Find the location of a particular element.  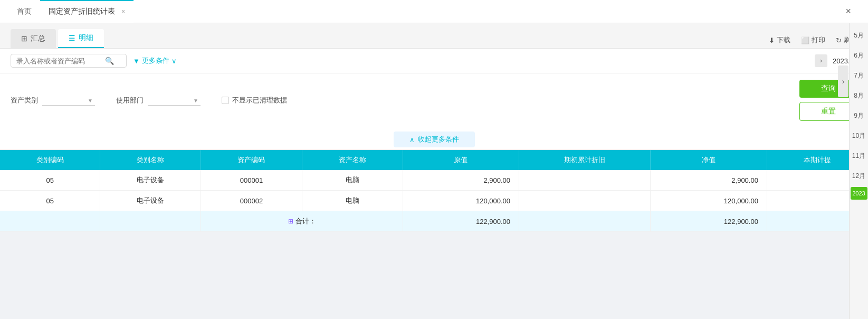

tab-detail: ☰ 明细 is located at coordinates (81, 39).